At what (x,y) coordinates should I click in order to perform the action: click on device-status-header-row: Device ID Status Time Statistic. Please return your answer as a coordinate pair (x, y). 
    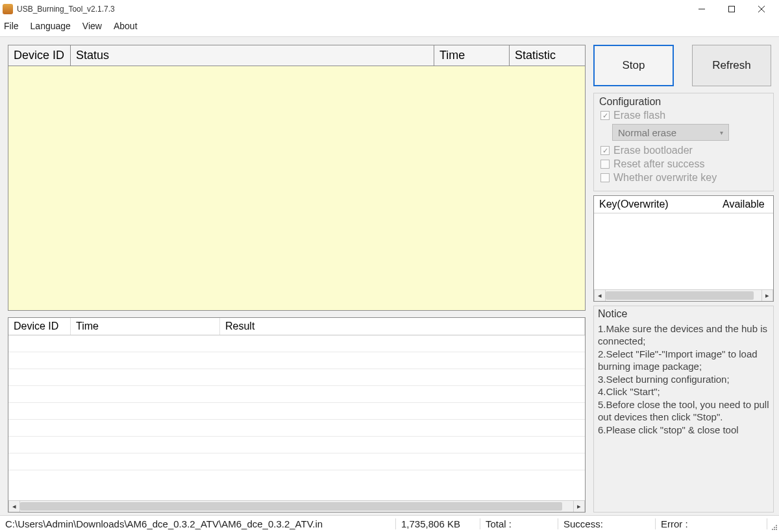
    Looking at the image, I should click on (297, 56).